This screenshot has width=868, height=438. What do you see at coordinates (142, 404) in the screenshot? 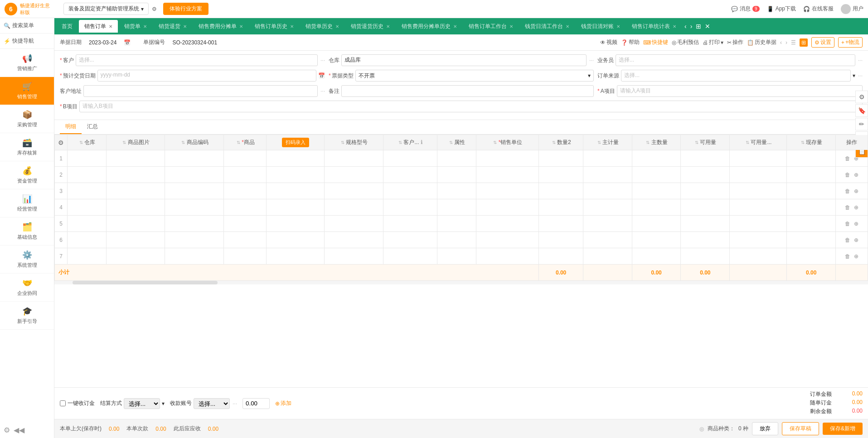
I see `payment-method-select: 选择...` at bounding box center [142, 404].